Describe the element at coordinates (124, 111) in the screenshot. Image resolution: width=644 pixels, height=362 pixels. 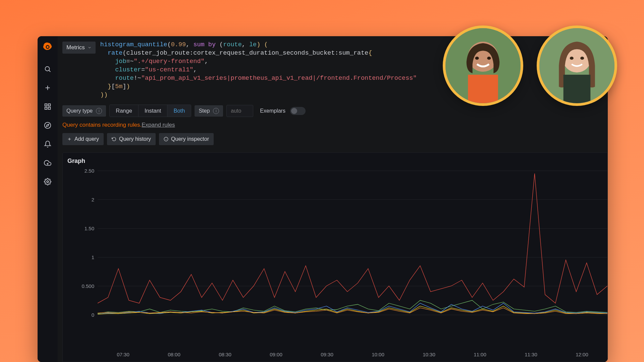
I see `range-button: Range` at that location.